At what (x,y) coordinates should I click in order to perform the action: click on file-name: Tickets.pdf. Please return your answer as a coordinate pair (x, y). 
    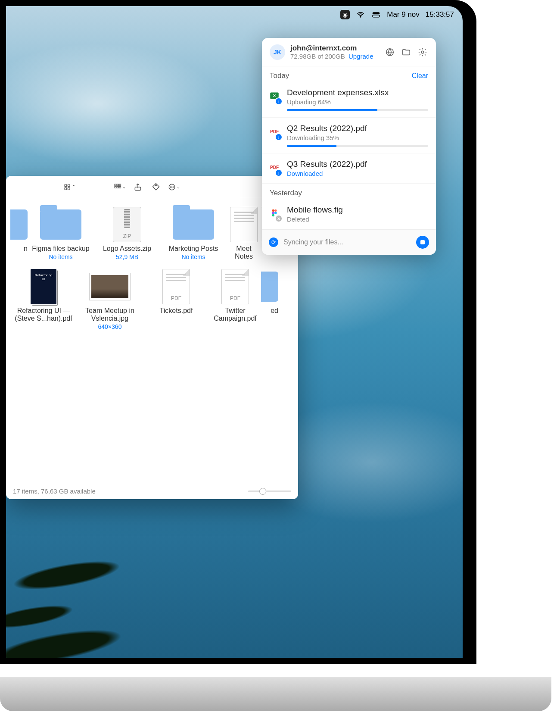
    Looking at the image, I should click on (177, 311).